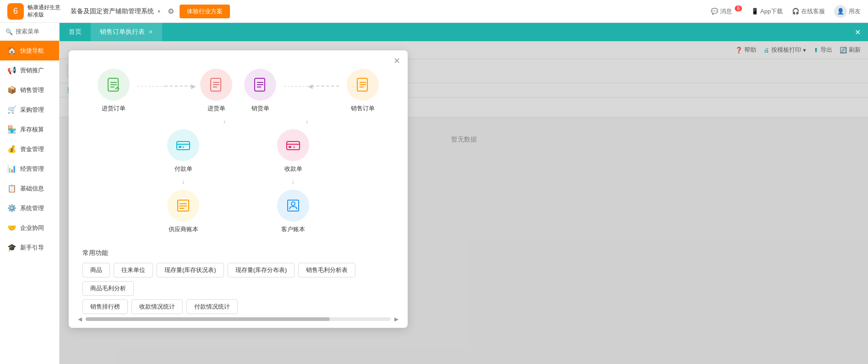 Image resolution: width=868 pixels, height=364 pixels. I want to click on func-btn-payment-stat: 付款情况统计, so click(212, 307).